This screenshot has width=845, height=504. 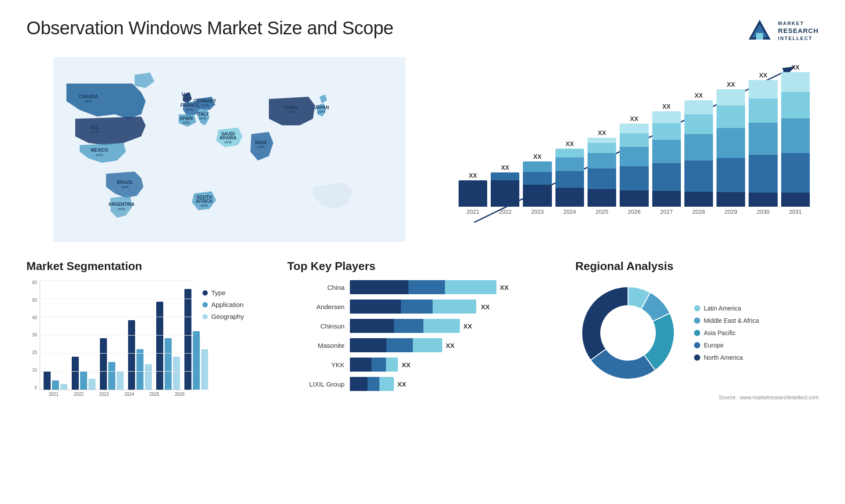 What do you see at coordinates (129, 394) in the screenshot?
I see `seg-x-label-2024: 2024` at bounding box center [129, 394].